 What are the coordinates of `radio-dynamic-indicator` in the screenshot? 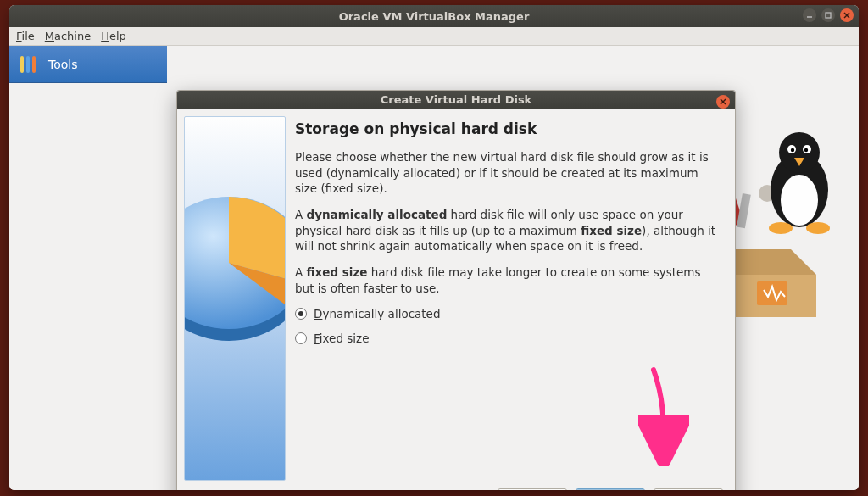 It's located at (301, 314).